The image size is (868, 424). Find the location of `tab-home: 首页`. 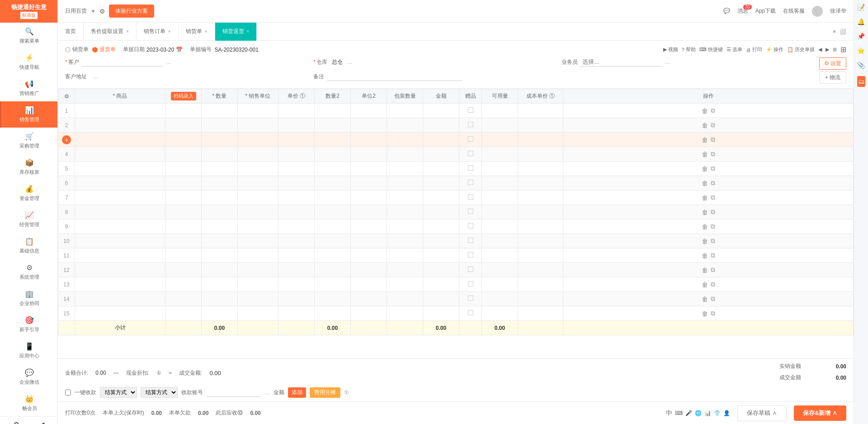

tab-home: 首页 is located at coordinates (71, 32).